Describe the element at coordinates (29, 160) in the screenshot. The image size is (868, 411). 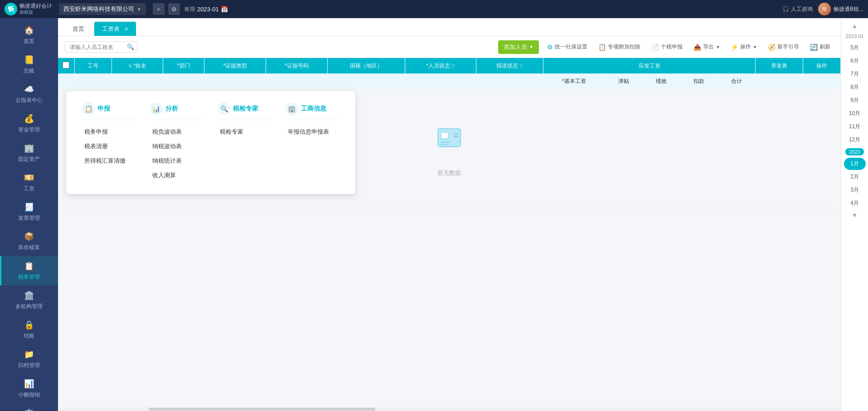
I see `sidebar-label-assets: 固定资产` at that location.